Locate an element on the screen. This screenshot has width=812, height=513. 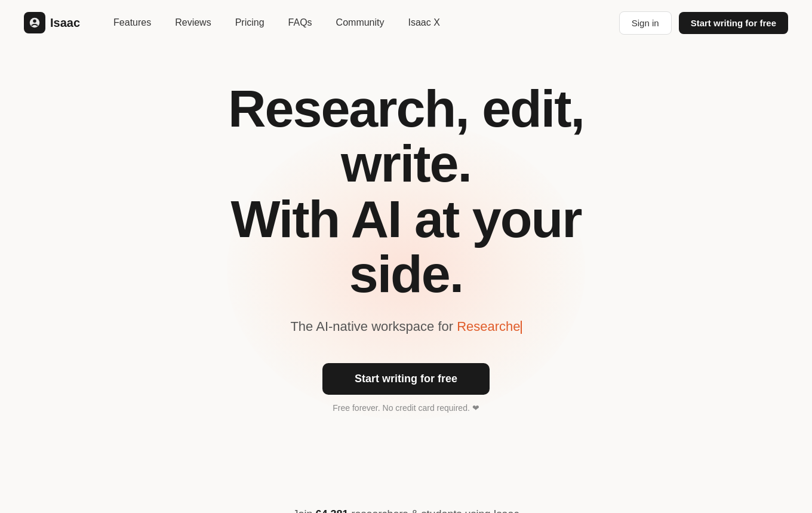
join-suffix: researchers & students using Isaac is located at coordinates (433, 511).